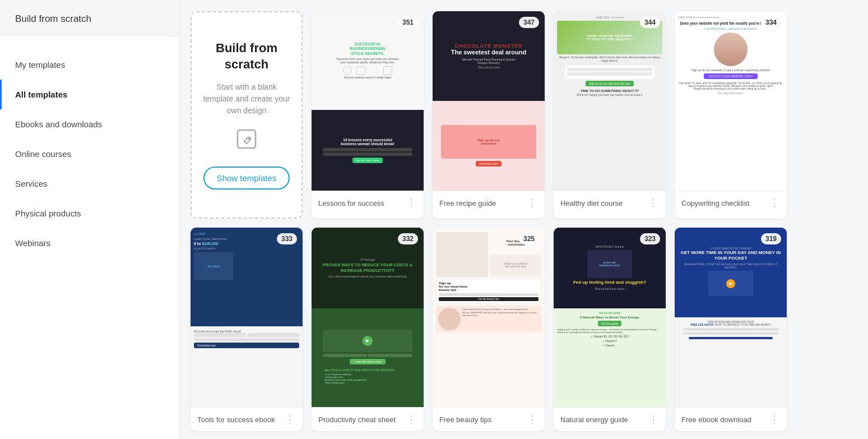 The width and height of the screenshot is (868, 439). Describe the element at coordinates (368, 101) in the screenshot. I see `template-image-lessons: SUCCESSFULBUSINESSWOMANSTYLE SECRETS. Di…` at that location.